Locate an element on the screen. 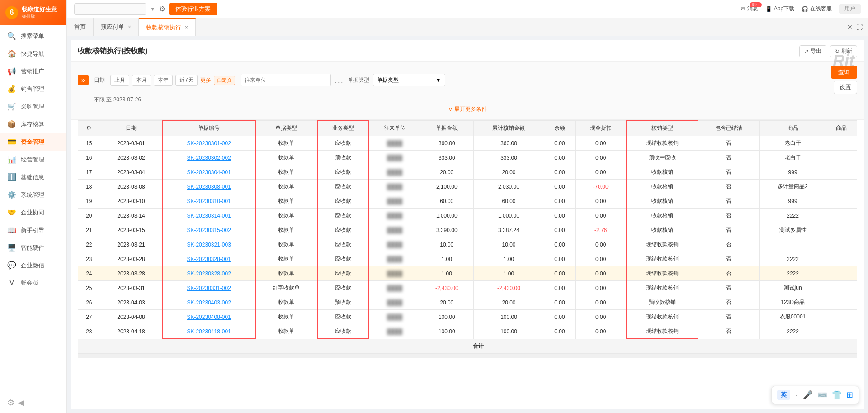 Image resolution: width=868 pixels, height=413 pixels. keyboard-icon: ⌨️ is located at coordinates (822, 395).